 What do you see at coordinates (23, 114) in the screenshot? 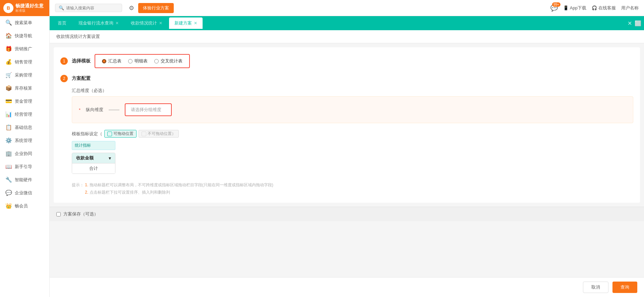
I see `sidebar-operation-label: 经营管理` at bounding box center [23, 114].